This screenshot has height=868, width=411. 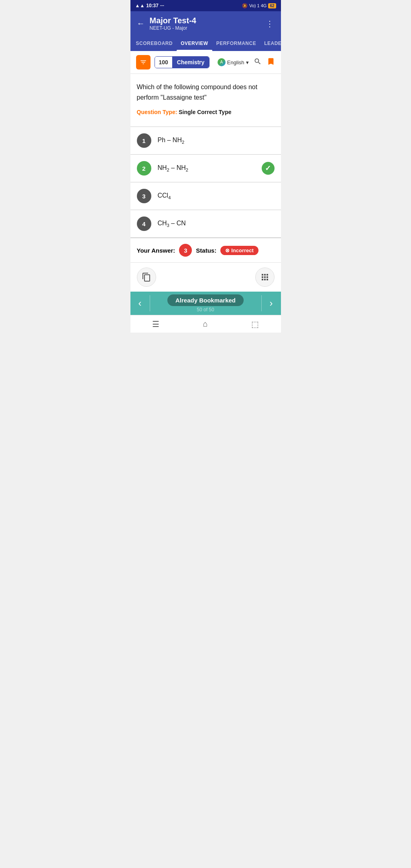 I want to click on option-number-1: 1, so click(x=144, y=141).